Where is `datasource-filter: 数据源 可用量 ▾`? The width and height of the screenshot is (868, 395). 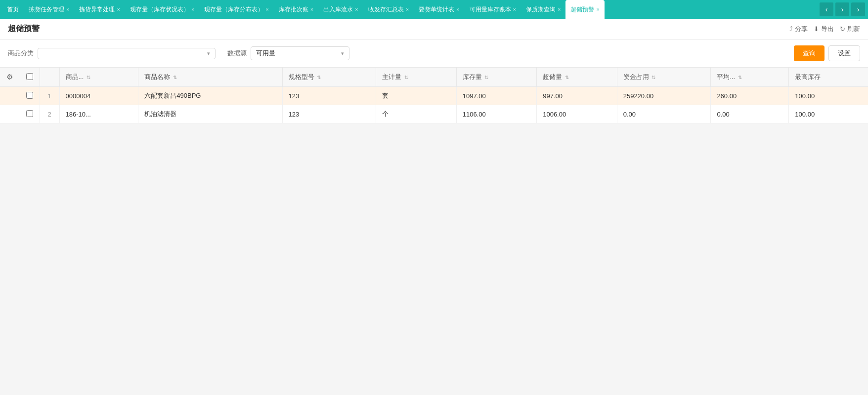
datasource-filter: 数据源 可用量 ▾ is located at coordinates (289, 53).